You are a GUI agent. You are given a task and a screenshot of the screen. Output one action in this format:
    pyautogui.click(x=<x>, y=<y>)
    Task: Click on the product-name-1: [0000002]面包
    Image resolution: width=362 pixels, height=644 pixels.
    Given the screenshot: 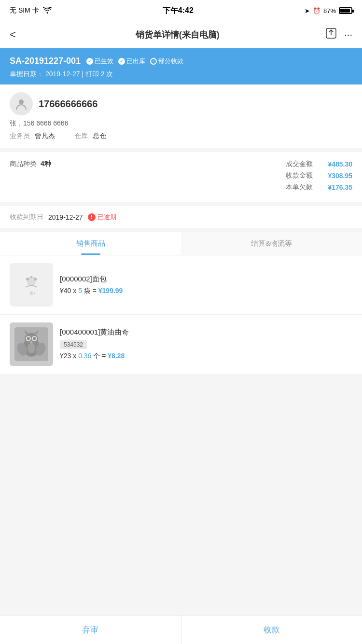 What is the action you would take?
    pyautogui.click(x=206, y=279)
    